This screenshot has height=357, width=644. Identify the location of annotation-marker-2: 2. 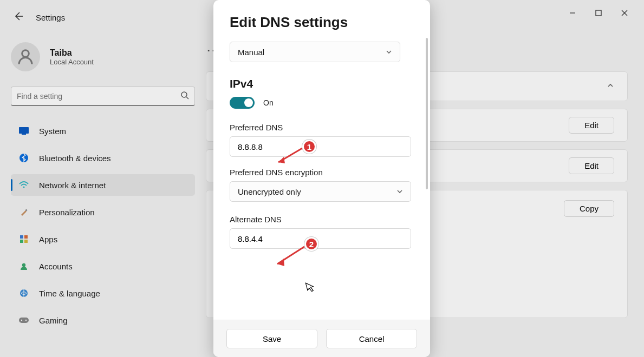
(311, 244).